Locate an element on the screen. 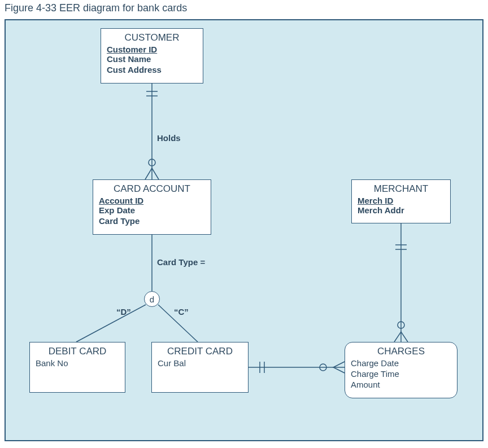 This screenshot has width=488, height=448. subtype-d-label: “D” is located at coordinates (124, 311).